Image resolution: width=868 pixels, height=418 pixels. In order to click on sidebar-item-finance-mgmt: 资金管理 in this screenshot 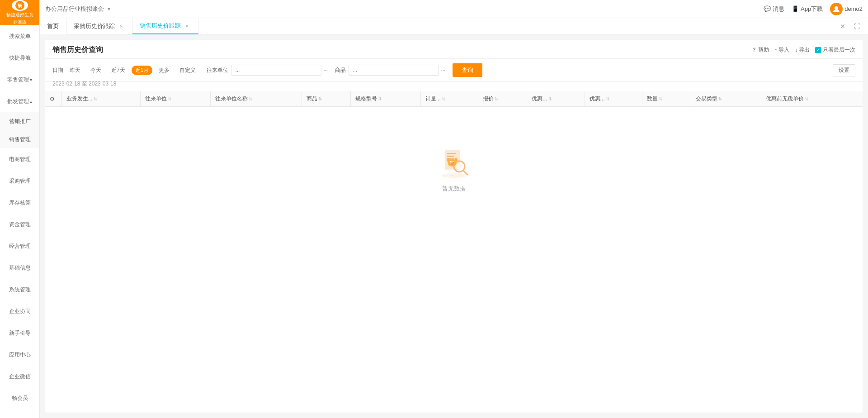, I will do `click(20, 224)`.